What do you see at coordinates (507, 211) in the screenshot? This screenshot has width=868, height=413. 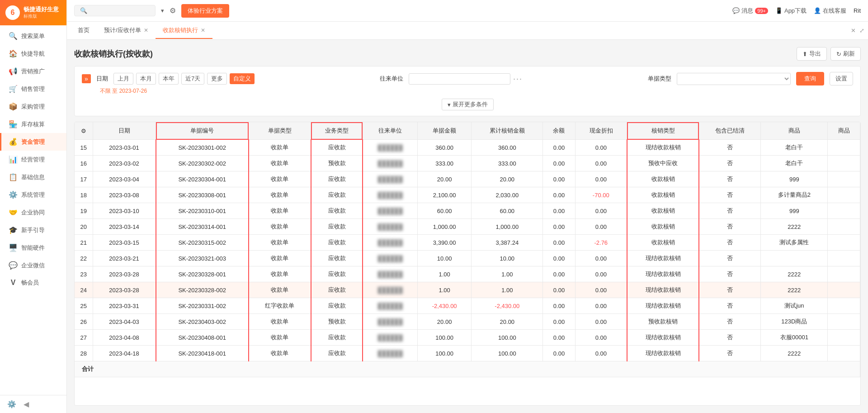 I see `cell-writeoff: 60.00` at bounding box center [507, 211].